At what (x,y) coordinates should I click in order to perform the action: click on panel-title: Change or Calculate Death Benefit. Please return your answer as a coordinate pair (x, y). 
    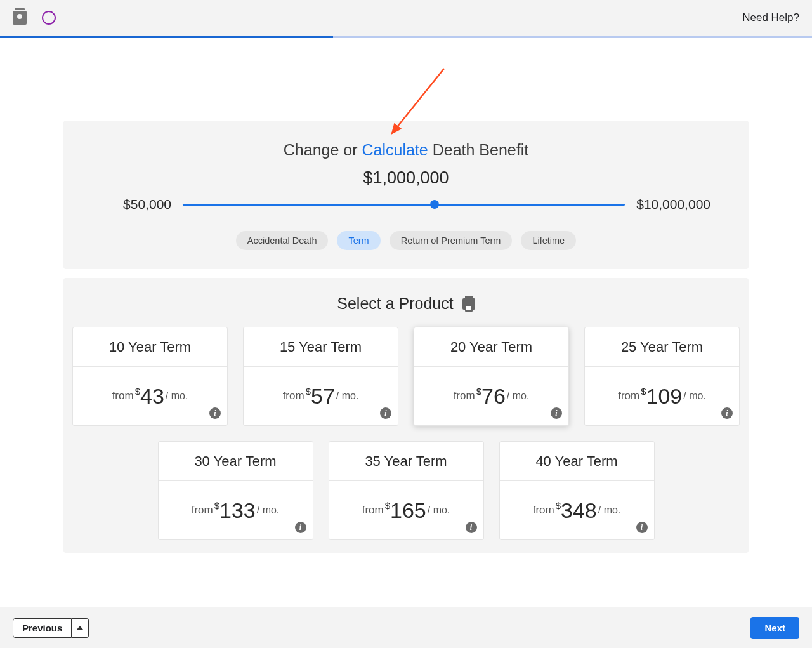
    Looking at the image, I should click on (406, 150).